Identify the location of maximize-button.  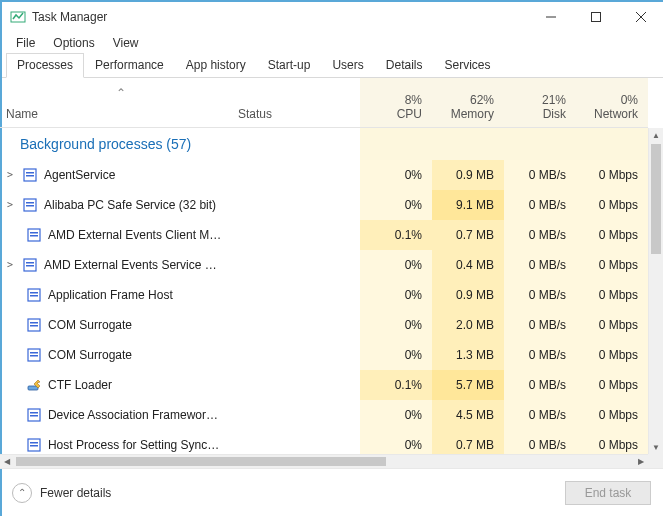
(596, 17).